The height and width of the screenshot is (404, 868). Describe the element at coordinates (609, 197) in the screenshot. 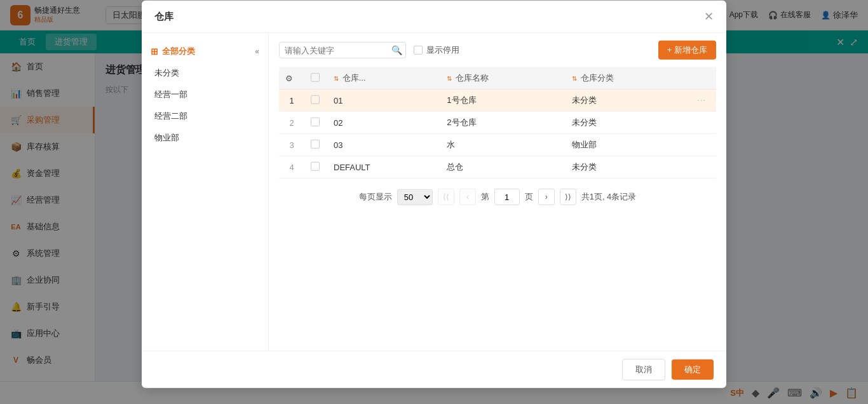

I see `total-label: 共1页, 4条记录` at that location.